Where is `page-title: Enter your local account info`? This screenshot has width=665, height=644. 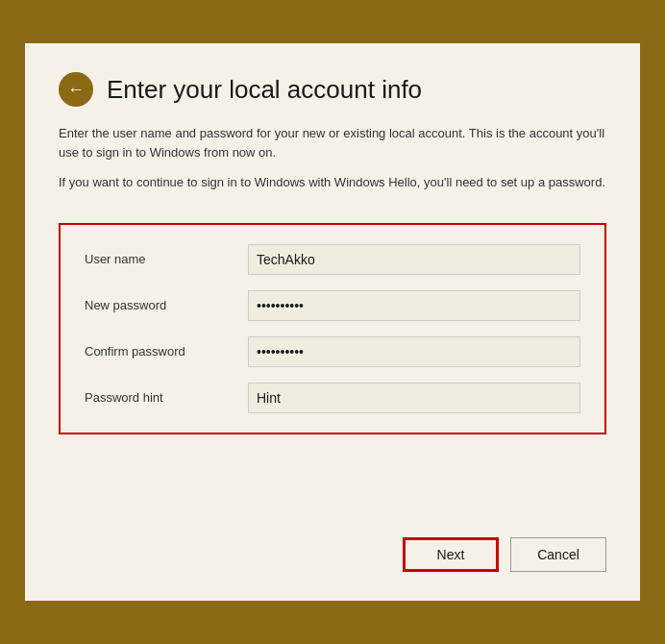 page-title: Enter your local account info is located at coordinates (264, 90).